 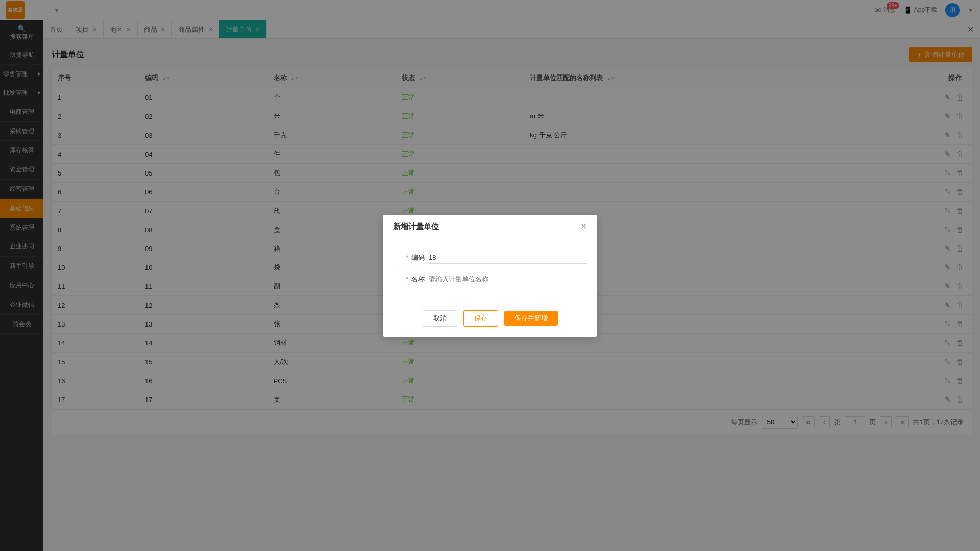 What do you see at coordinates (490, 319) in the screenshot?
I see `modal-footer: 取消 保存 保存并新增` at bounding box center [490, 319].